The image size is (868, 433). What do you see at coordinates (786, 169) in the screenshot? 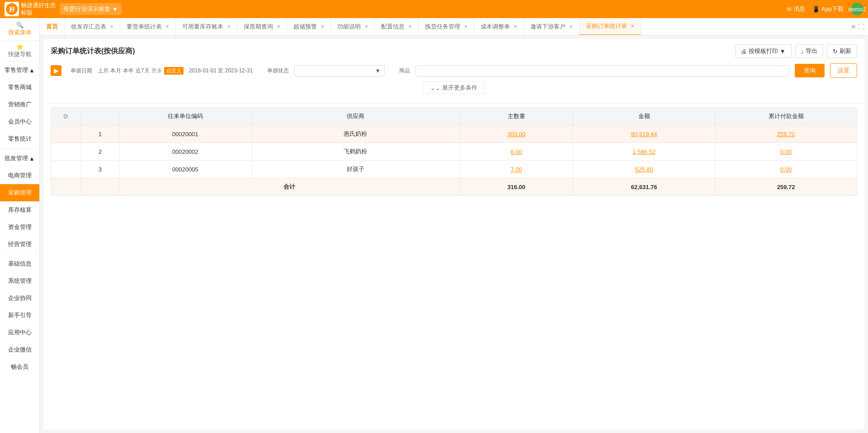
I see `row3-paid: 0.00` at bounding box center [786, 169].